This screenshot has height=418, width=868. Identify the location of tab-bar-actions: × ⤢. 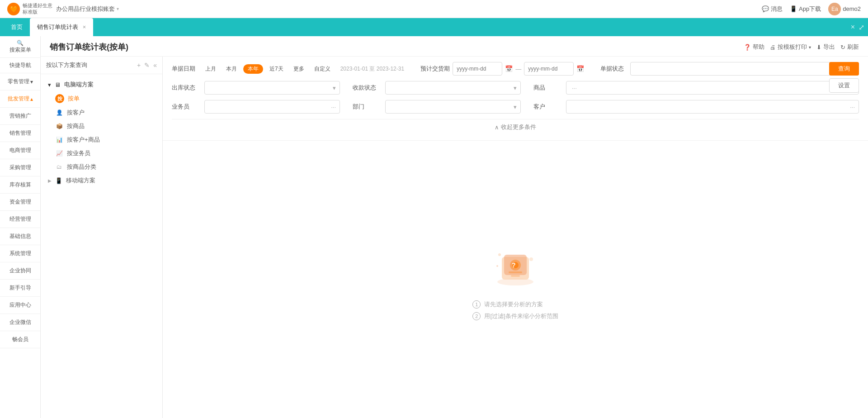
(859, 27).